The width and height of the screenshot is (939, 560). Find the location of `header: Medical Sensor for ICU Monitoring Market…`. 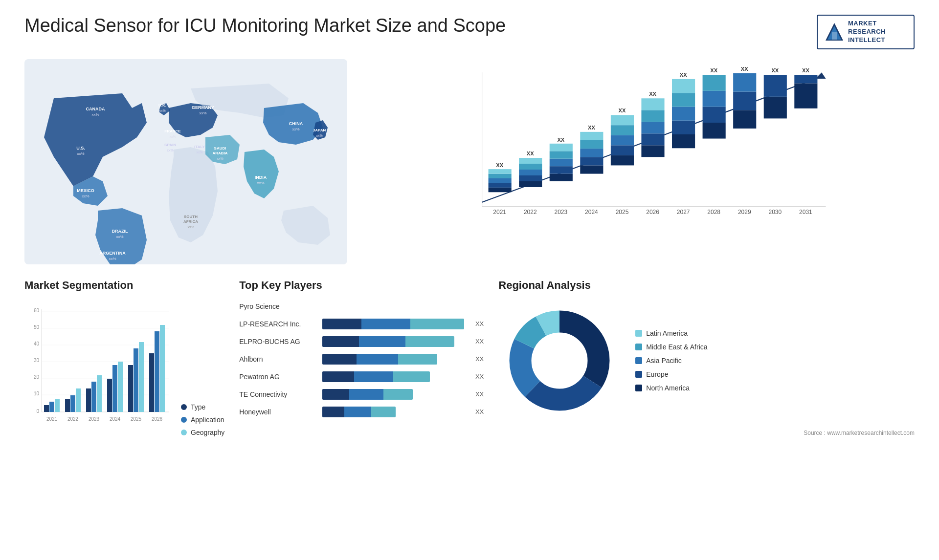

header: Medical Sensor for ICU Monitoring Market… is located at coordinates (470, 32).